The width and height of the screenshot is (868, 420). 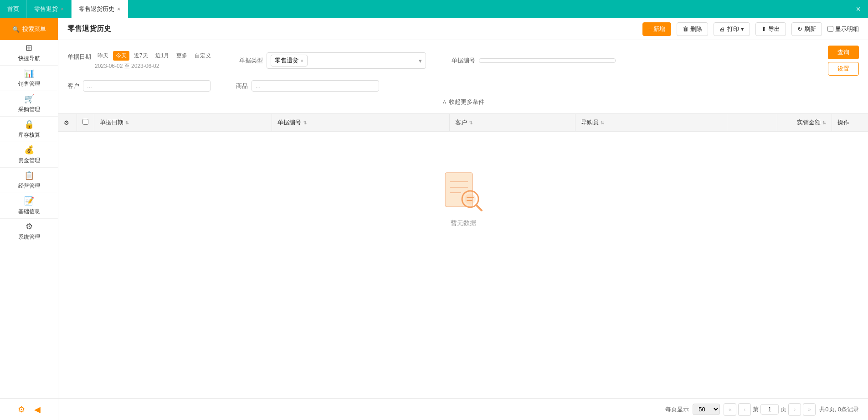 I want to click on th-date-sort-icon: ⇅, so click(x=127, y=123).